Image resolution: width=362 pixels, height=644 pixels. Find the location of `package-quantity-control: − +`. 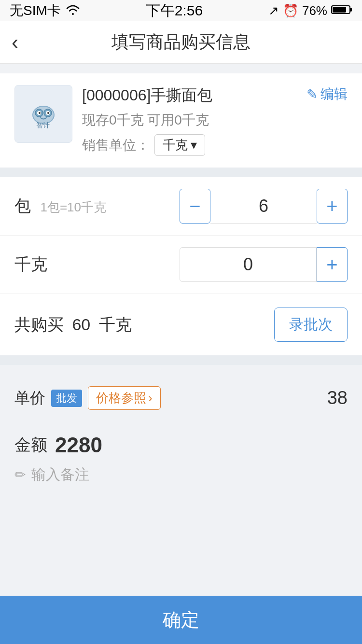

package-quantity-control: − + is located at coordinates (264, 206).